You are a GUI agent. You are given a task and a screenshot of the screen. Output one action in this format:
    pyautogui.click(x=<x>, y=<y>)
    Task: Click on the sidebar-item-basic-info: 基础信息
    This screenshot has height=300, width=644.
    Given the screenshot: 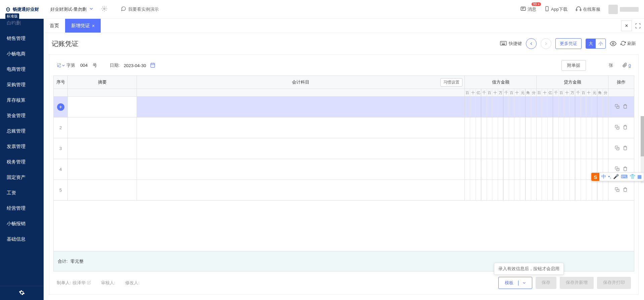 What is the action you would take?
    pyautogui.click(x=22, y=239)
    